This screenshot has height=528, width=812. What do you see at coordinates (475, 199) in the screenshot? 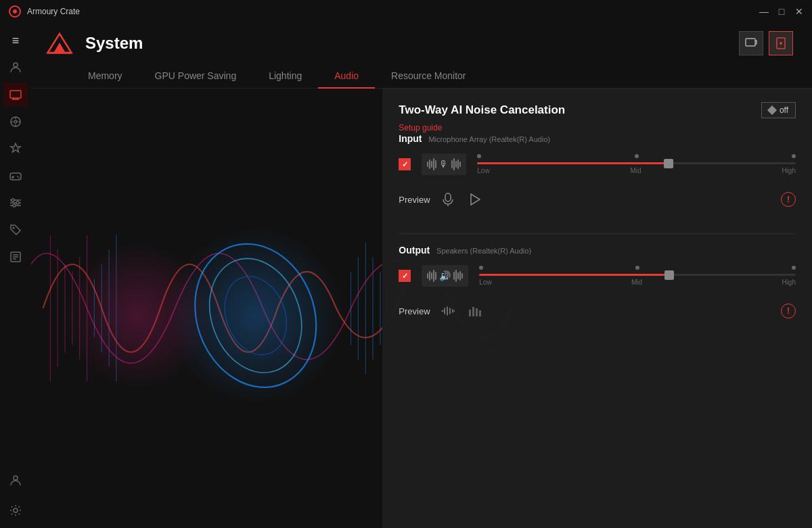
I see `input-play-button` at bounding box center [475, 199].